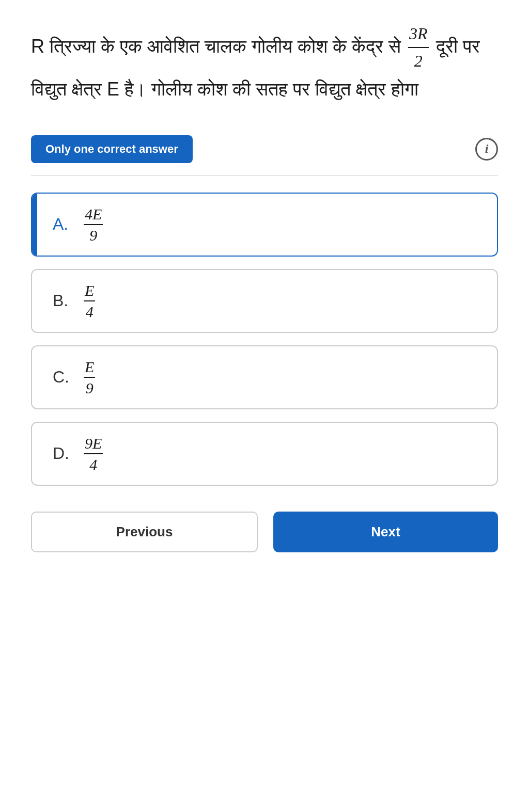  What do you see at coordinates (89, 301) in the screenshot?
I see `option-B-value: E 4` at bounding box center [89, 301].